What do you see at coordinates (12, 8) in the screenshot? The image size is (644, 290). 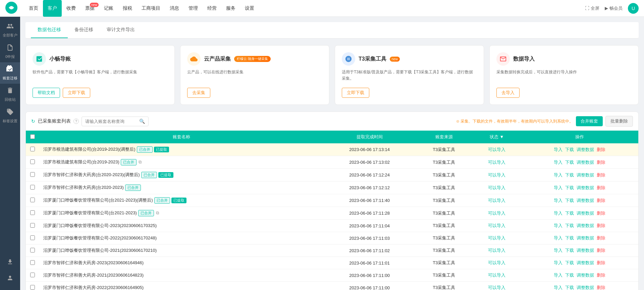 I see `app-logo` at bounding box center [12, 8].